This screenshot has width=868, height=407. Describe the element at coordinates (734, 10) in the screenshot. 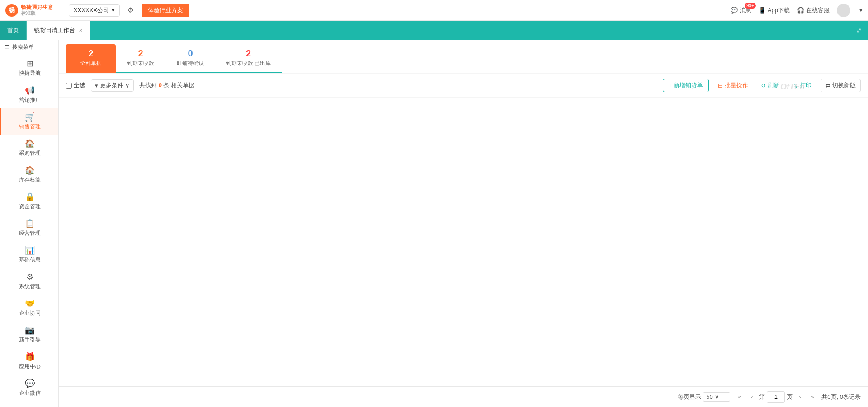

I see `message-icon: 💬` at that location.